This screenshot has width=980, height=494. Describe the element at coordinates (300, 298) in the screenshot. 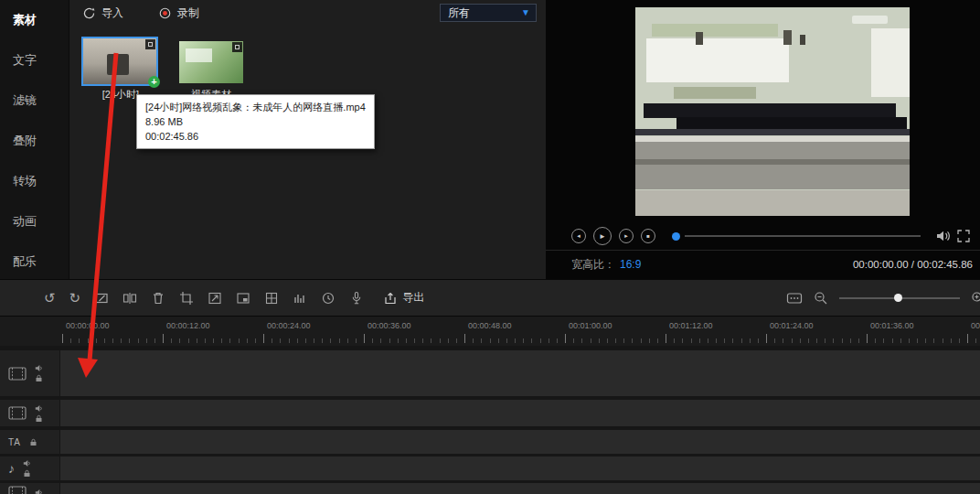

I see `audio-levels-icon` at that location.